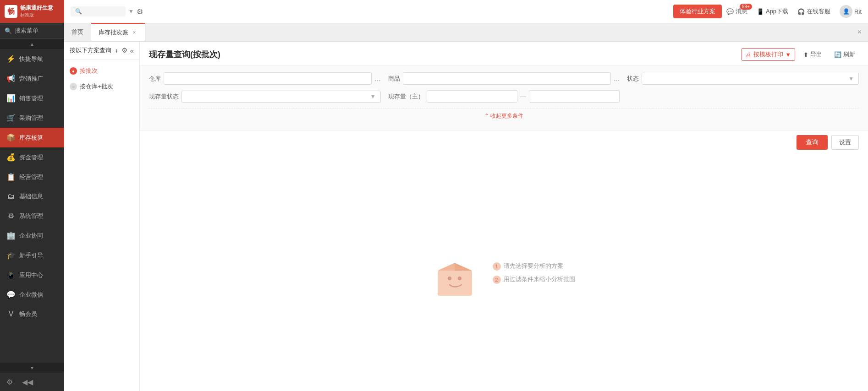 The width and height of the screenshot is (868, 391). Describe the element at coordinates (32, 59) in the screenshot. I see `sidebar-item-shortcut: ⚡ 快捷导航` at that location.